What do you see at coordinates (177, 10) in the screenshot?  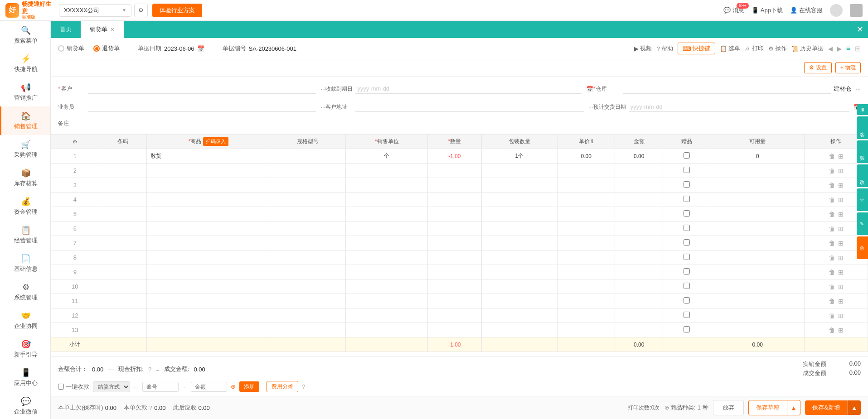 I see `trial-button: 体验行业方案` at bounding box center [177, 10].